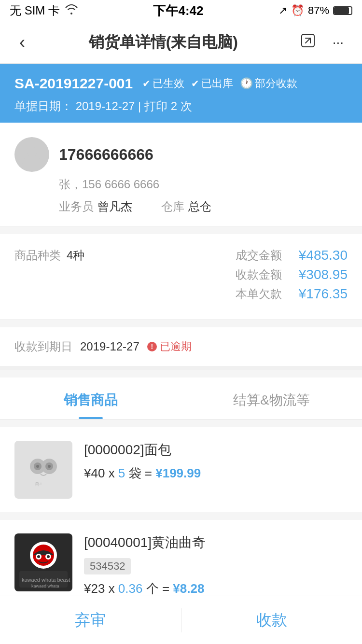  Describe the element at coordinates (292, 255) in the screenshot. I see `amount-row: 成交金额 ¥485.30` at that location.